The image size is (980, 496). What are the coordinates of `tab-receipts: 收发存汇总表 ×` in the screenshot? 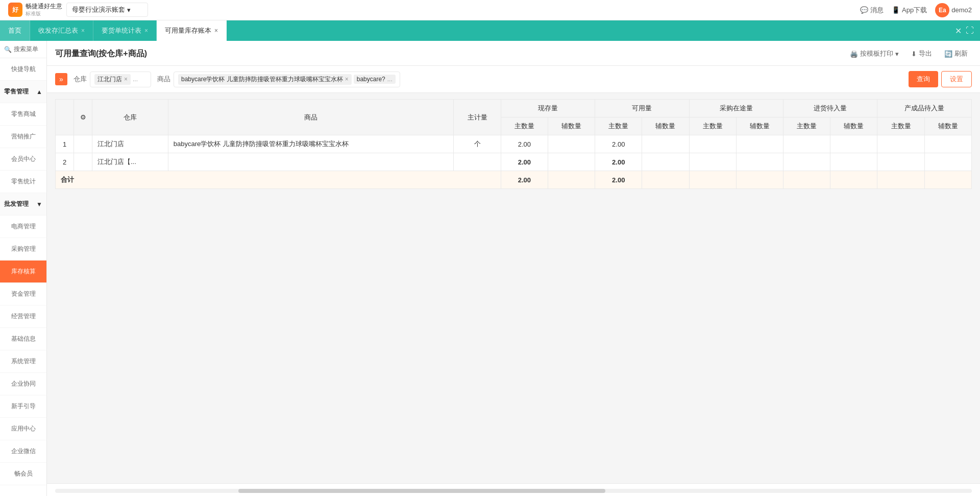 It's located at (62, 31).